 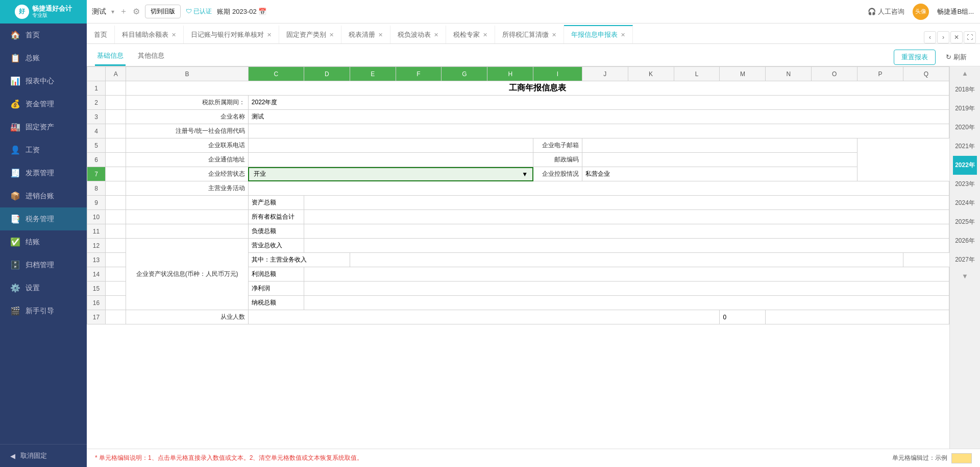 What do you see at coordinates (558, 174) in the screenshot?
I see `cell-7-j: 企业控股情况` at bounding box center [558, 174].